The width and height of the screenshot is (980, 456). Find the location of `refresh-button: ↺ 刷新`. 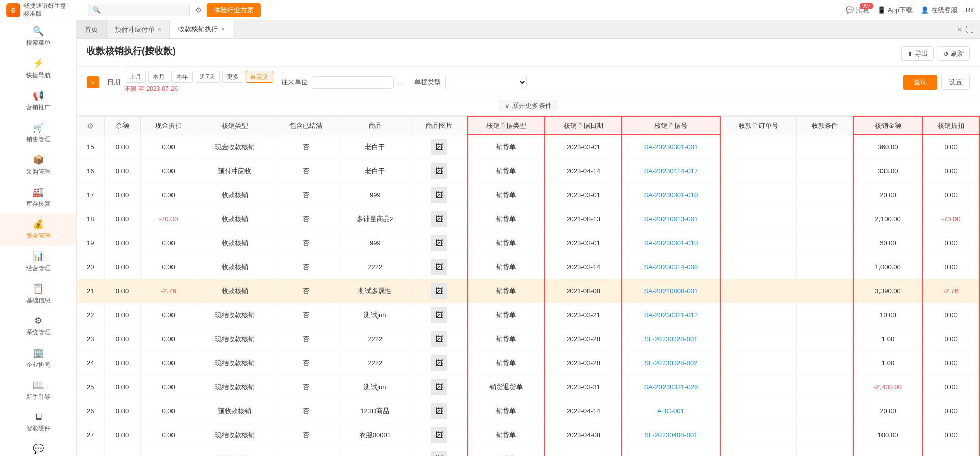

refresh-button: ↺ 刷新 is located at coordinates (953, 54).